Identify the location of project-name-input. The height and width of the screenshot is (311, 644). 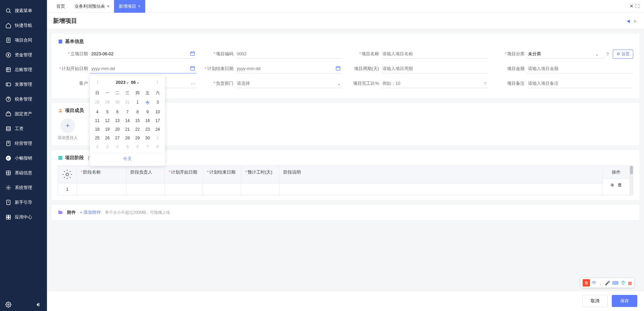
(434, 54).